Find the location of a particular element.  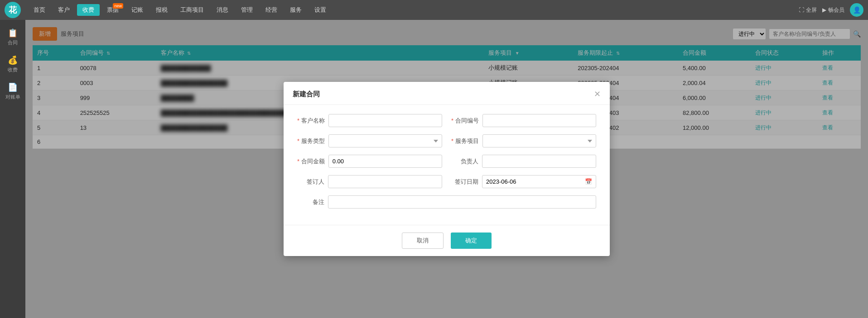

form-group-sign-date: 签订日期 2023-06-06 📅 is located at coordinates (524, 182).